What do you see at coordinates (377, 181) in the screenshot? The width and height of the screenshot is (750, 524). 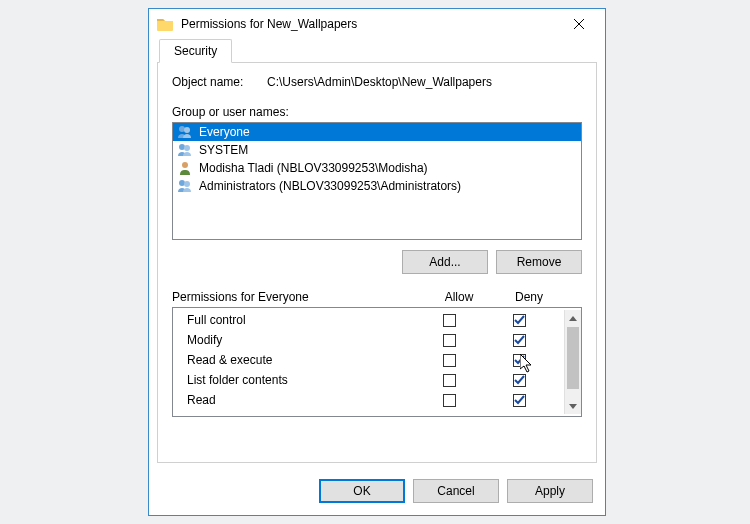 I see `groups-listbox: EveryoneSYSTEMModisha Tladi (NBLOV330992…` at bounding box center [377, 181].